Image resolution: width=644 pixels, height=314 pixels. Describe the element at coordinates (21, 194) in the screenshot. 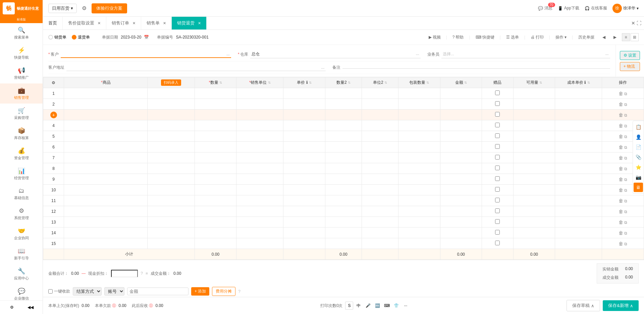

I see `sidebar-item-8: 🗂基础信息` at that location.